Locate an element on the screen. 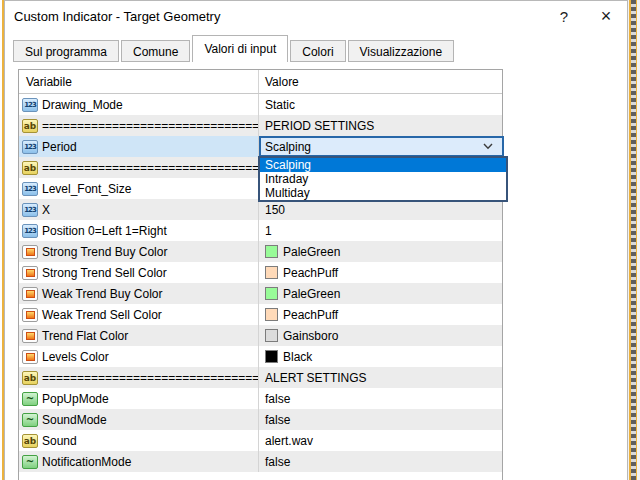  variable-name: Drawing_Mode is located at coordinates (82, 105).